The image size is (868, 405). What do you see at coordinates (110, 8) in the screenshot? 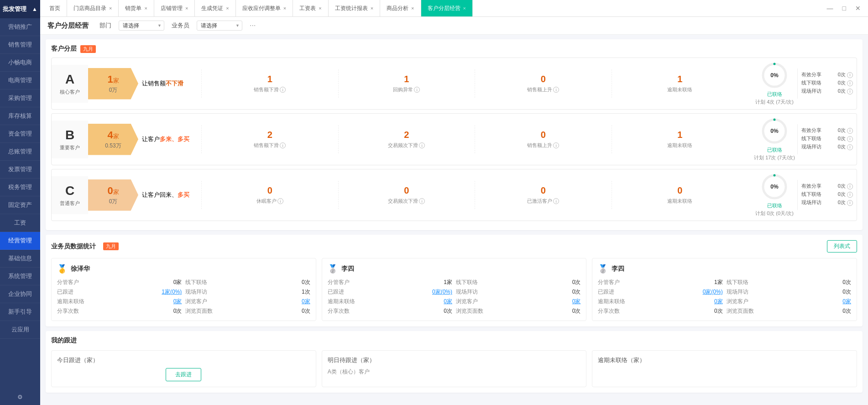
I see `tab-close-门店商品目录: ×` at bounding box center [110, 8].